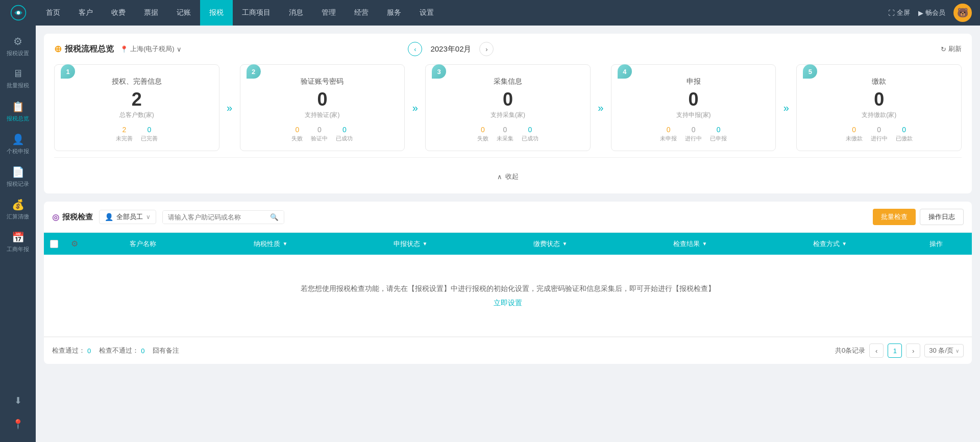 Image resolution: width=980 pixels, height=442 pixels. I want to click on nav-service: 服务, so click(394, 13).